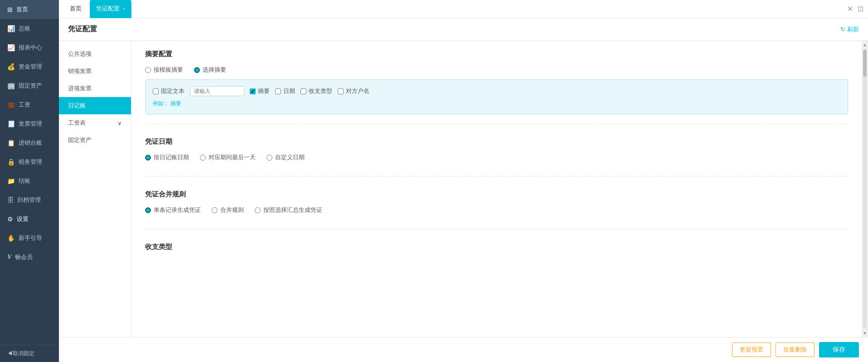 The width and height of the screenshot is (868, 362). What do you see at coordinates (217, 91) in the screenshot?
I see `fixed-text-input` at bounding box center [217, 91].